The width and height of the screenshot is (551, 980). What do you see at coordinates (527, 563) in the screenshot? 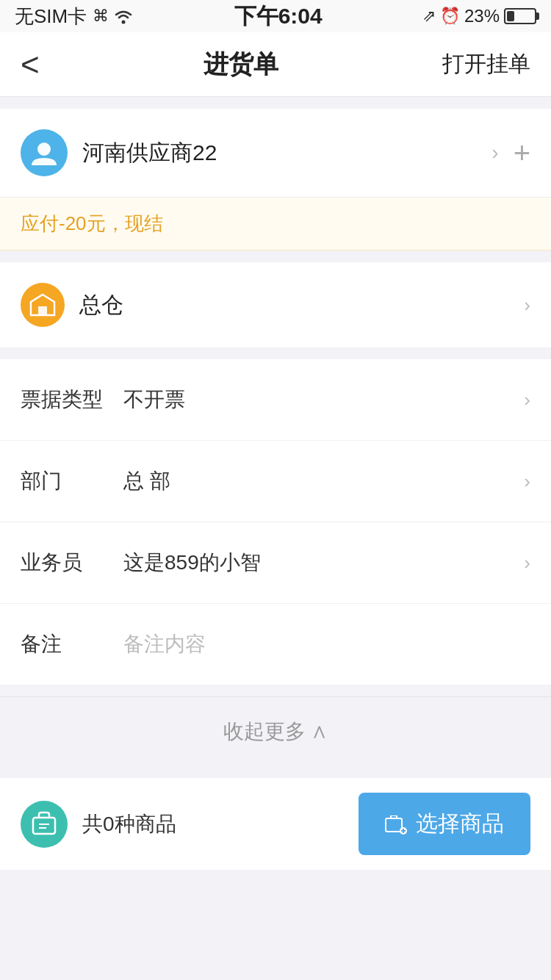
I see `salesperson-chevron-icon: ›` at bounding box center [527, 563].